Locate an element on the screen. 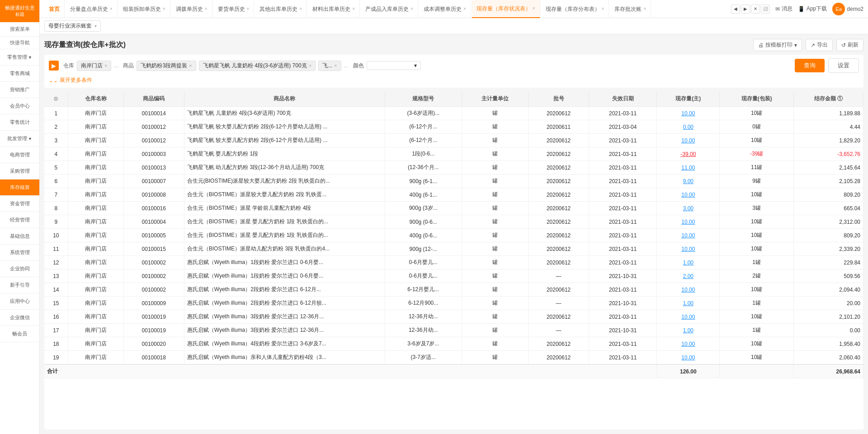 This screenshot has height=434, width=868. sidebar-item-wholesale: 批发管理▼ is located at coordinates (20, 139).